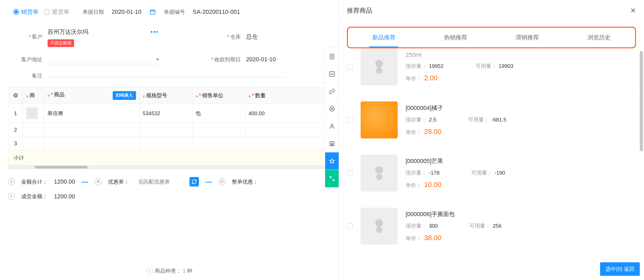 The image size is (644, 280). Describe the element at coordinates (219, 114) in the screenshot. I see `row-unit: 包` at that location.